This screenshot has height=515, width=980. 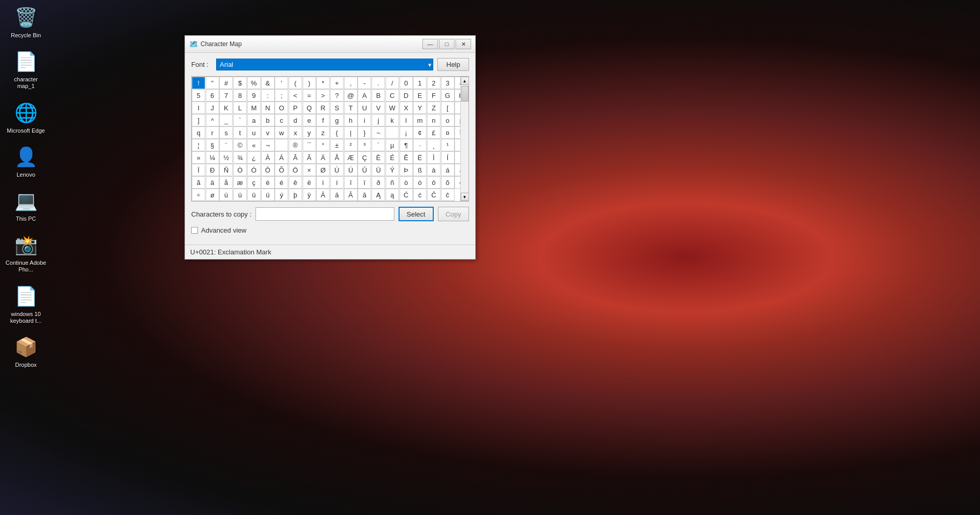 I want to click on char-cell: *, so click(x=323, y=83).